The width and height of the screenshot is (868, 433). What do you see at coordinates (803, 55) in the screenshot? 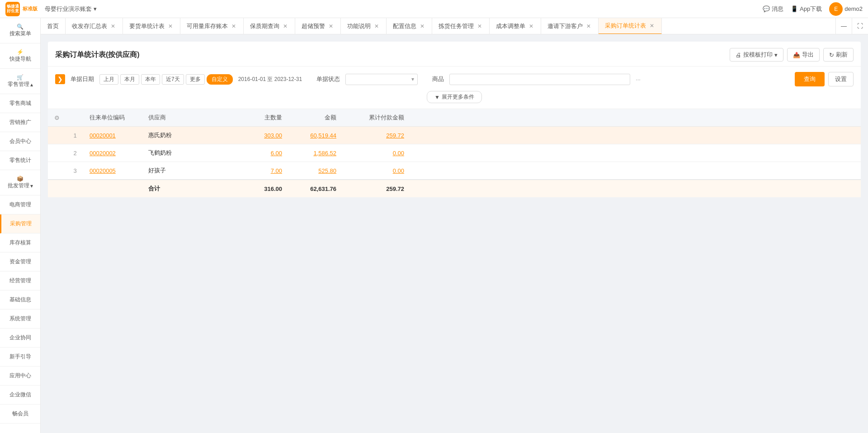
I see `export-button: 📤 导出` at bounding box center [803, 55].